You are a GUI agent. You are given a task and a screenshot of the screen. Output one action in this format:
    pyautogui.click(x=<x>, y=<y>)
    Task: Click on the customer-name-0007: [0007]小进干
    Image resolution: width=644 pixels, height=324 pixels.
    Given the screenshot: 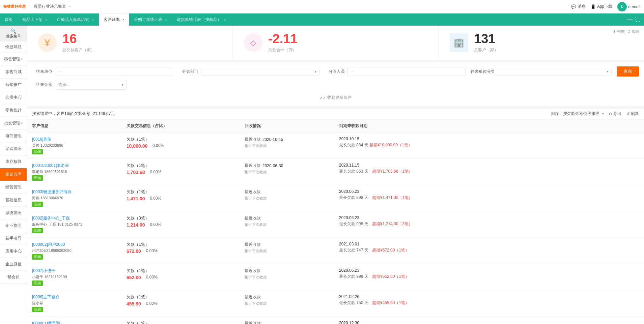 What is the action you would take?
    pyautogui.click(x=79, y=271)
    